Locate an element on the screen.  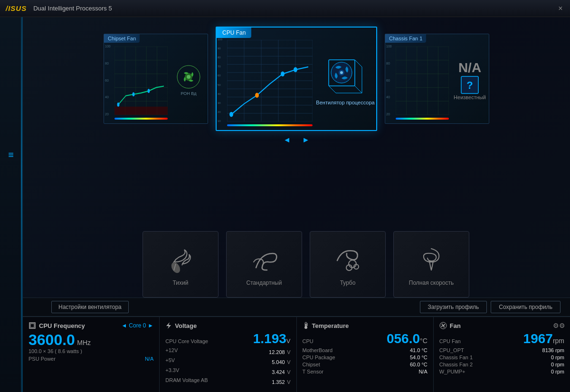
chipset-fan-icon-area: РОН Вд is located at coordinates (189, 84).